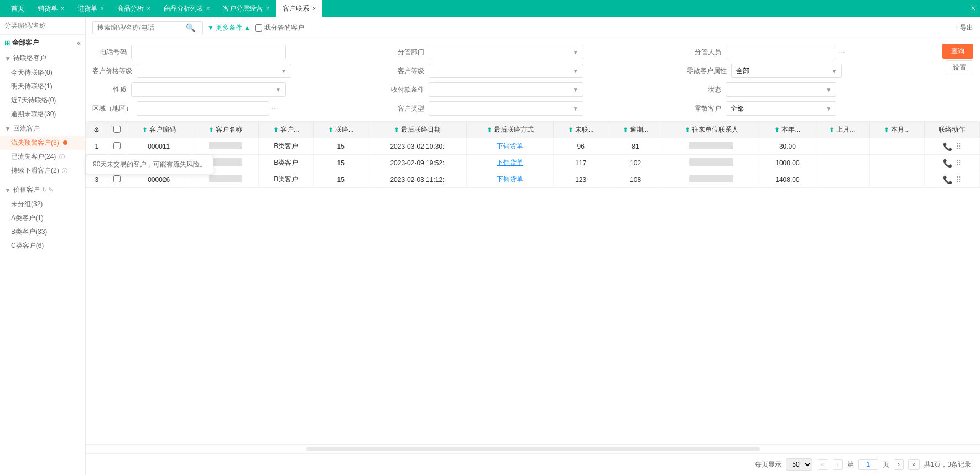 This screenshot has width=980, height=475. Describe the element at coordinates (899, 464) in the screenshot. I see `next-page-button: ›` at that location.